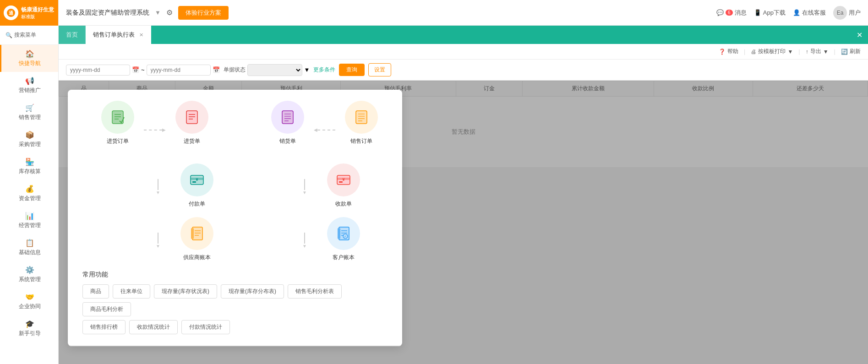 The image size is (868, 364). I want to click on sidebar-search: 🔍 搜索菜单, so click(29, 35).